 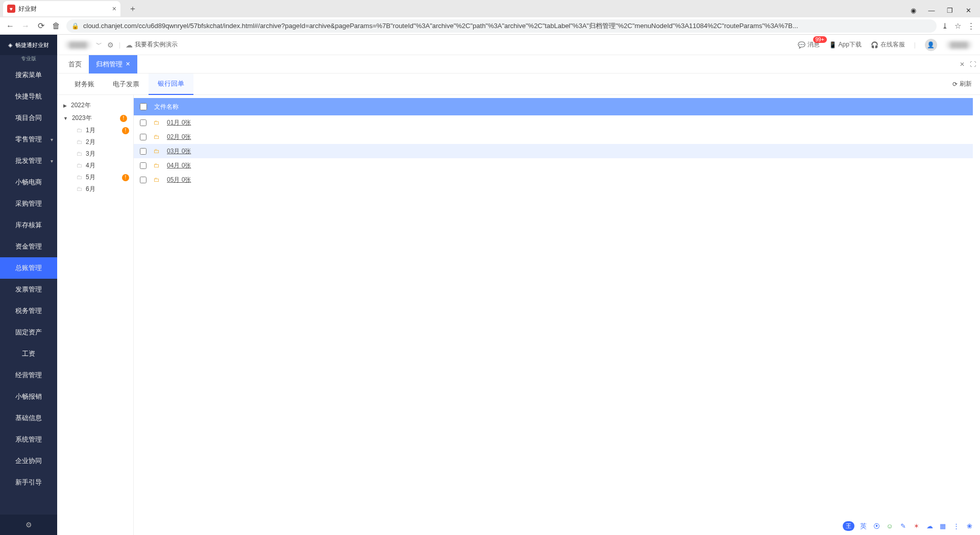 I want to click on file-row-0: 🗀 01月 0张, so click(x=553, y=123).